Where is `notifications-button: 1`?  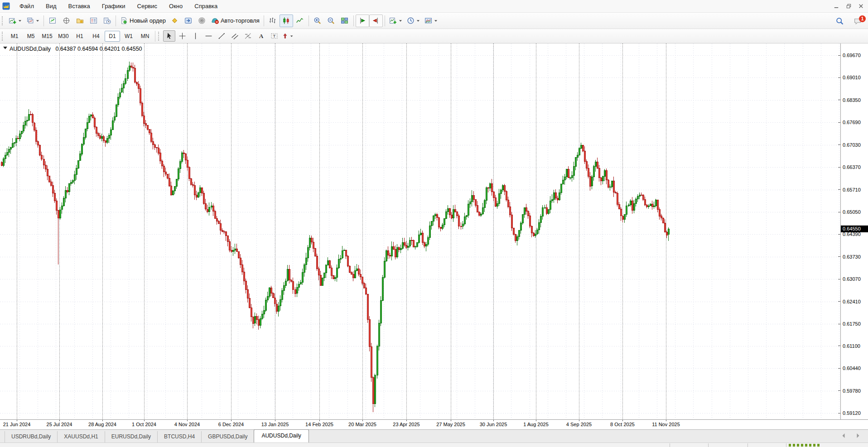 notifications-button: 1 is located at coordinates (858, 21).